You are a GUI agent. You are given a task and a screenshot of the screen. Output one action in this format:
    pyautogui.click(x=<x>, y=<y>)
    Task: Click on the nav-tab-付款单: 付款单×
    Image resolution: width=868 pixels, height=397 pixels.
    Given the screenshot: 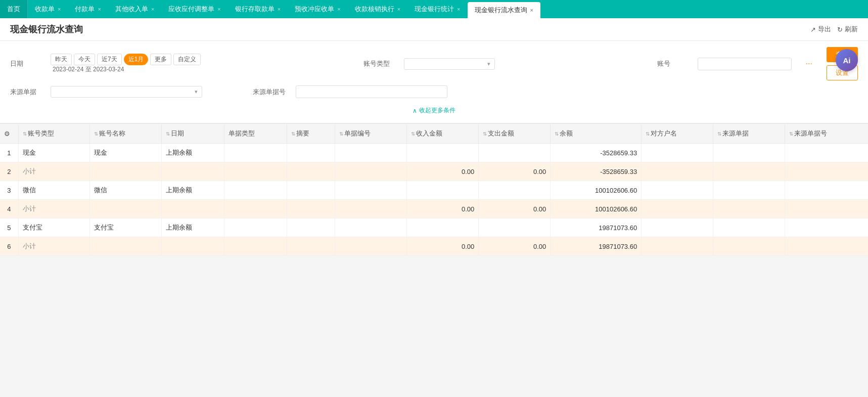 What is the action you would take?
    pyautogui.click(x=88, y=9)
    